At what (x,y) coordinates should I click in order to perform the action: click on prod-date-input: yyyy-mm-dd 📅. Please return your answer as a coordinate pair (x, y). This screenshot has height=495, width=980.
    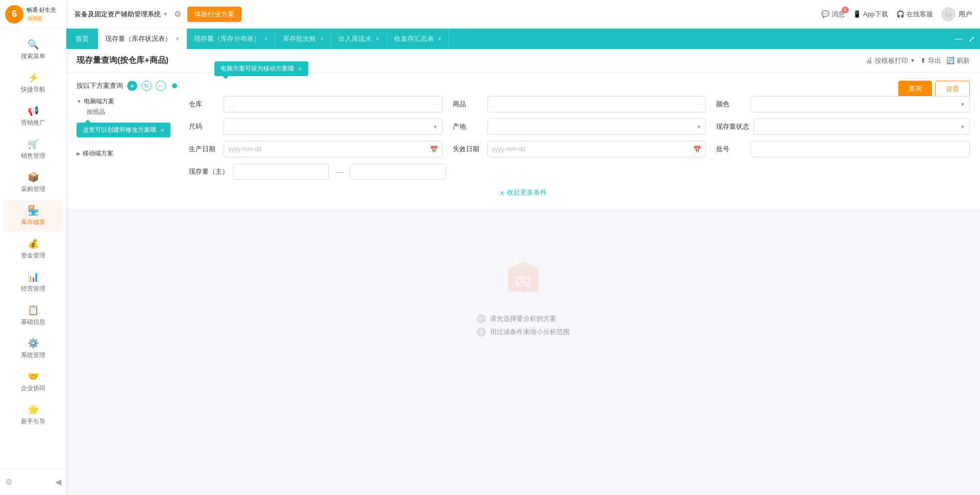
    Looking at the image, I should click on (333, 149).